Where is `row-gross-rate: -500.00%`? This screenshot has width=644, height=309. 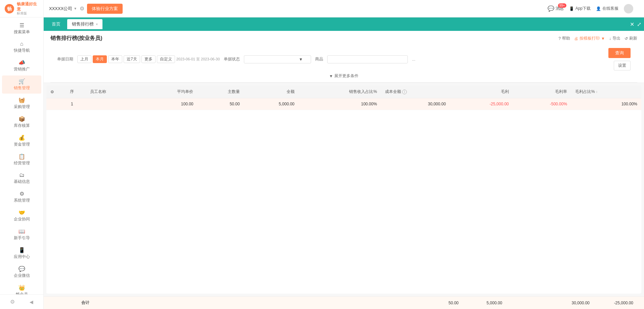
row-gross-rate: -500.00% is located at coordinates (542, 104).